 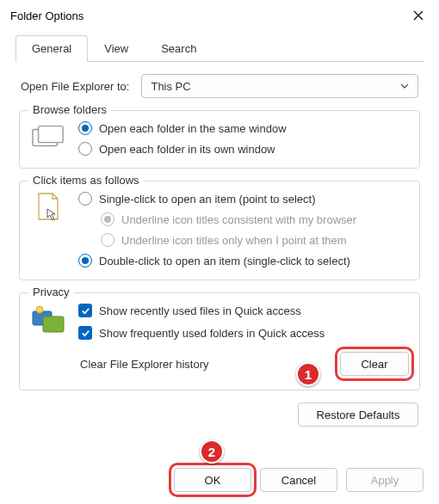 What do you see at coordinates (374, 364) in the screenshot?
I see `clear-button: Clear` at bounding box center [374, 364].